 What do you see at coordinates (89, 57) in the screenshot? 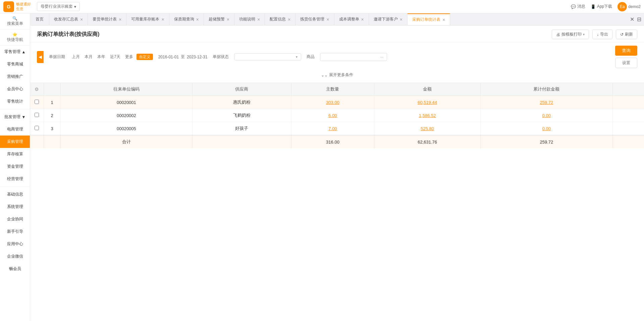
I see `date-shortcut-this-month: 本月` at bounding box center [89, 57].